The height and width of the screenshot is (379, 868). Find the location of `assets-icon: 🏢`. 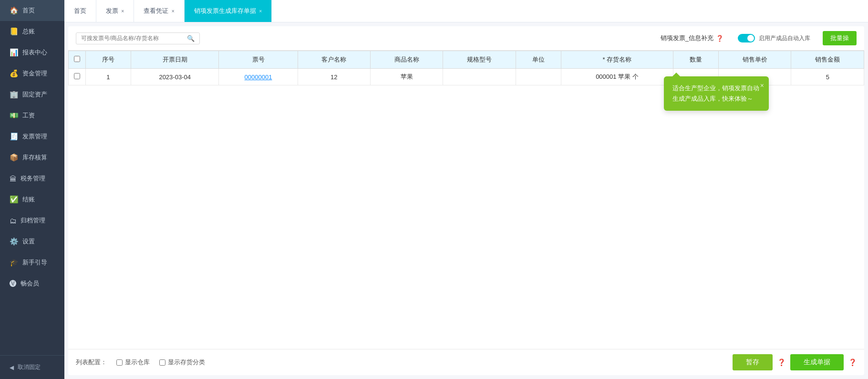

assets-icon: 🏢 is located at coordinates (14, 95).